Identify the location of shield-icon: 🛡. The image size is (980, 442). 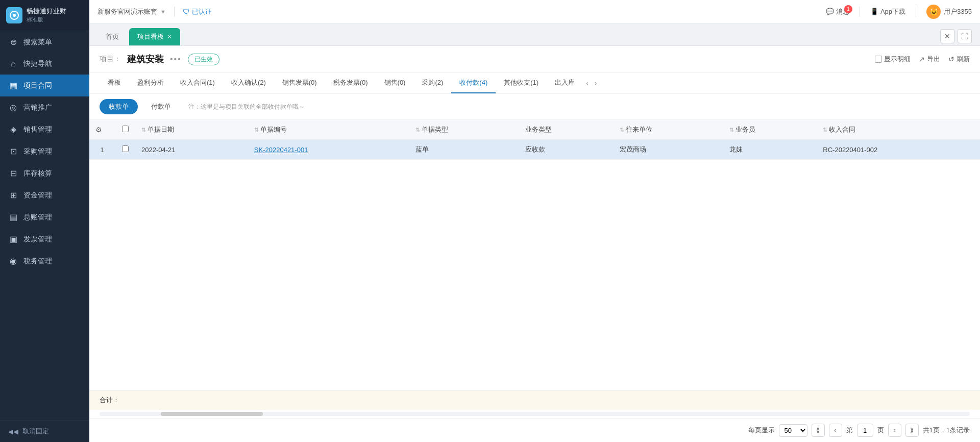
(186, 12).